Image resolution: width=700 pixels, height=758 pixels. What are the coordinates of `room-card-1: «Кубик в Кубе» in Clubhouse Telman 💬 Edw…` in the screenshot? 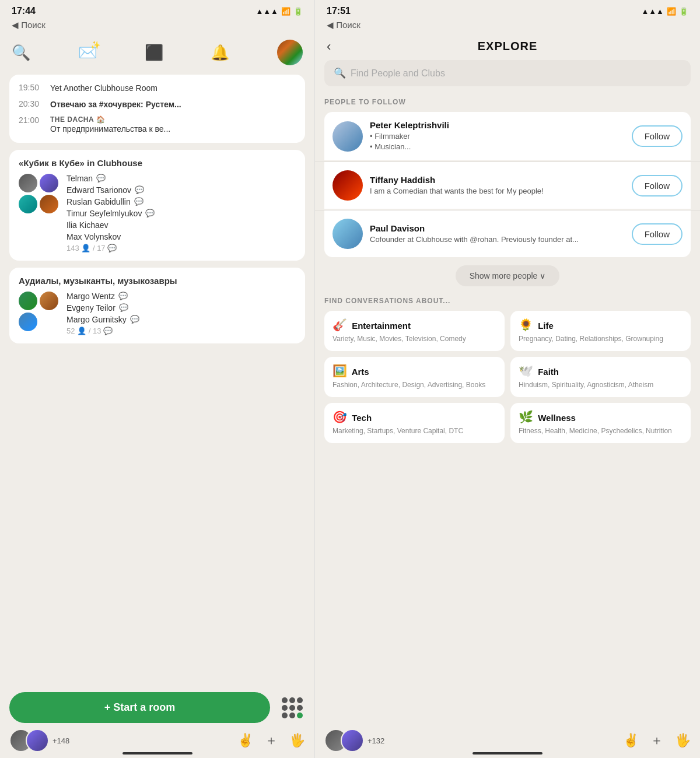 It's located at (158, 205).